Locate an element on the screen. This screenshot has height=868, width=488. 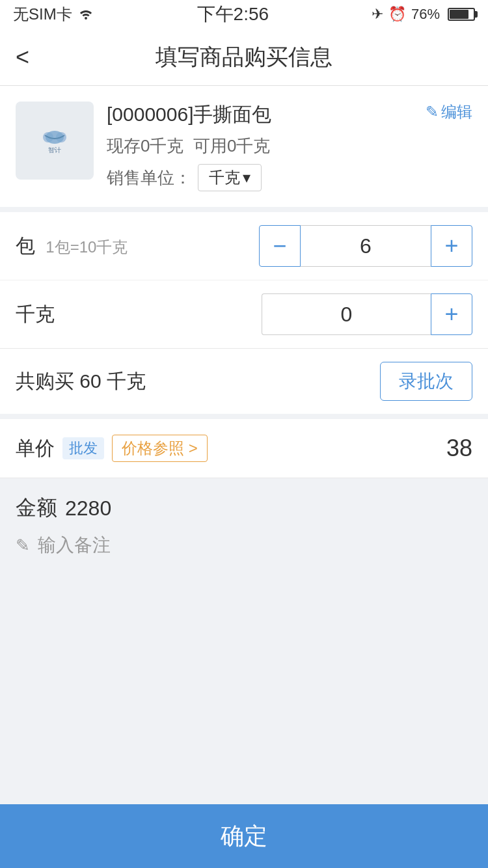
bag-decrement-button: − is located at coordinates (280, 246).